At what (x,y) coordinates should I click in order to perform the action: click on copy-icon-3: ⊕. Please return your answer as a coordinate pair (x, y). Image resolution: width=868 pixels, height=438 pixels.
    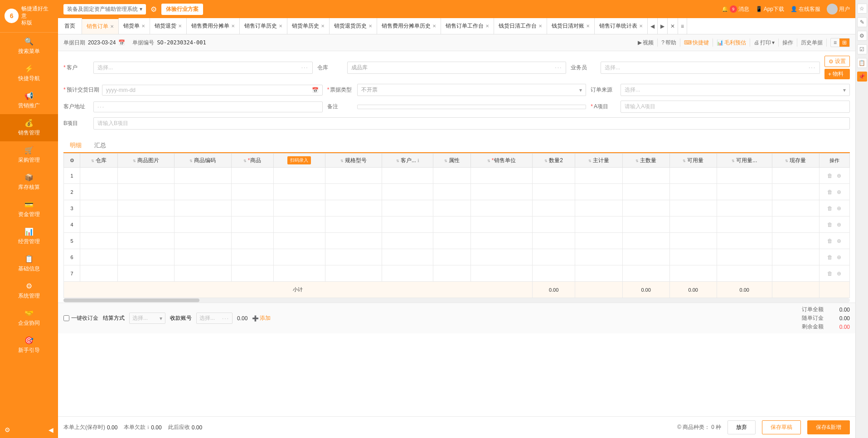
    Looking at the image, I should click on (839, 208).